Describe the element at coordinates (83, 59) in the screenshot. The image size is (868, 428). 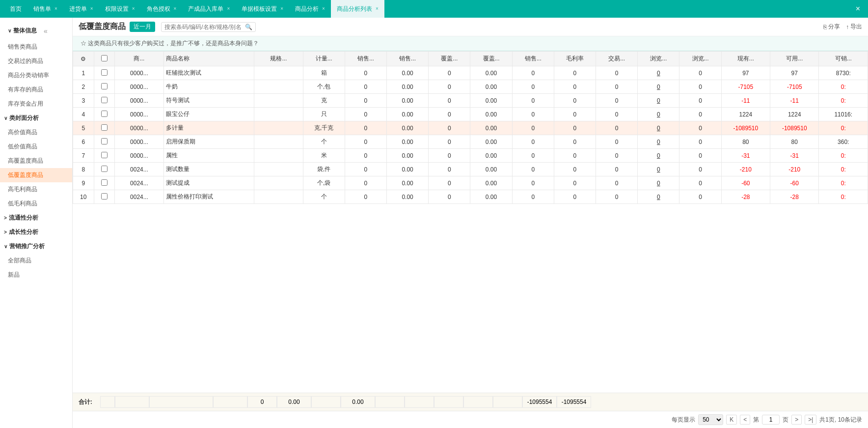
I see `col-header-settings: ⚙` at that location.